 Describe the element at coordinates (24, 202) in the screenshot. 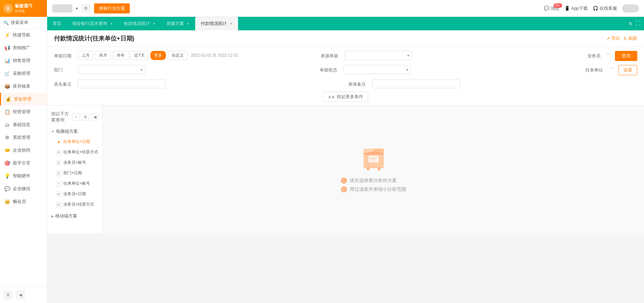

I see `sidebar-item-member: 👑 畅会员` at that location.